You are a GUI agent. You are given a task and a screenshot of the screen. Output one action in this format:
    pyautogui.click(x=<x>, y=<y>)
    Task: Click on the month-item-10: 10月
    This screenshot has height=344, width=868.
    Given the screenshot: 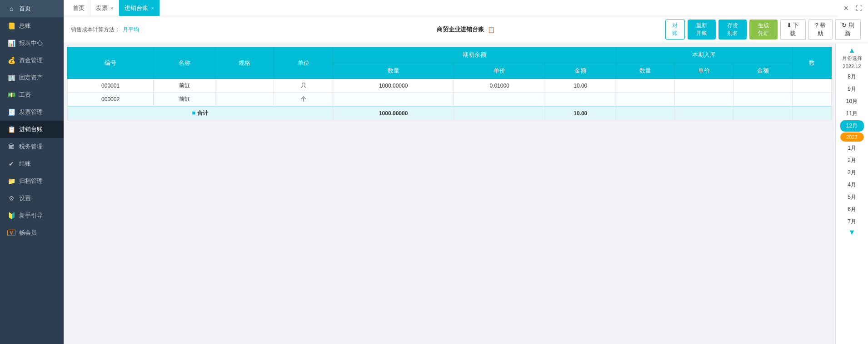 What is the action you would take?
    pyautogui.click(x=852, y=102)
    